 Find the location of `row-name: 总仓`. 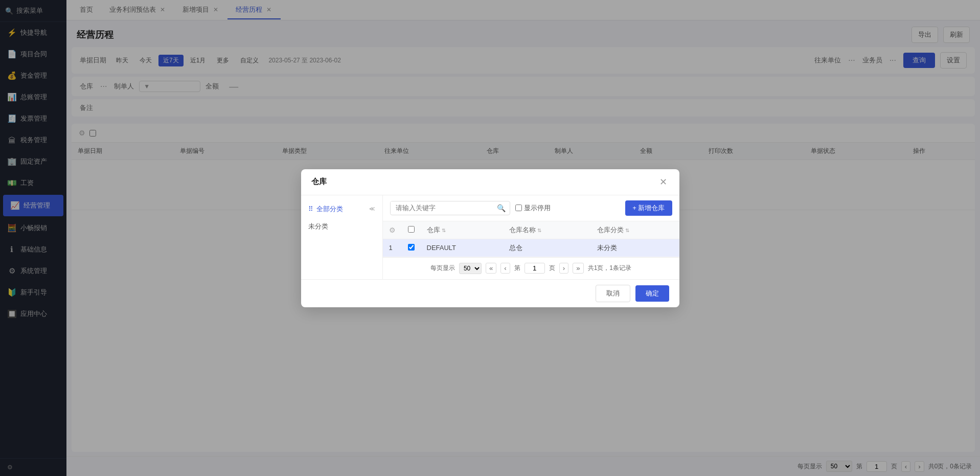

row-name: 总仓 is located at coordinates (547, 247).